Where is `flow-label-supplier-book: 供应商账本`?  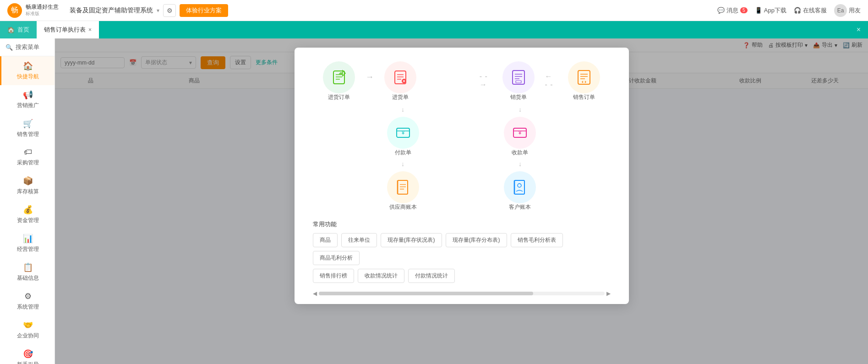 flow-label-supplier-book: 供应商账本 is located at coordinates (403, 207).